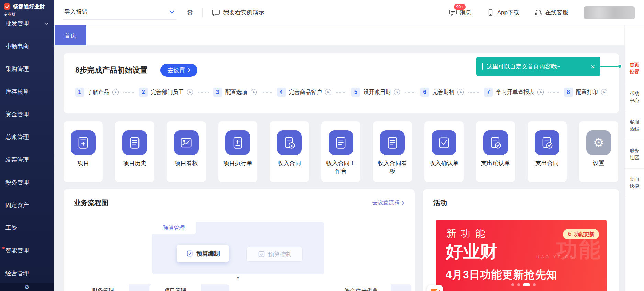 The image size is (644, 291). What do you see at coordinates (27, 148) in the screenshot?
I see `sidebar-menu: 批发管理 小畅电商 采购管理 库存核算 资金管理 总账管理 发票管理 税务管理 …` at bounding box center [27, 148].